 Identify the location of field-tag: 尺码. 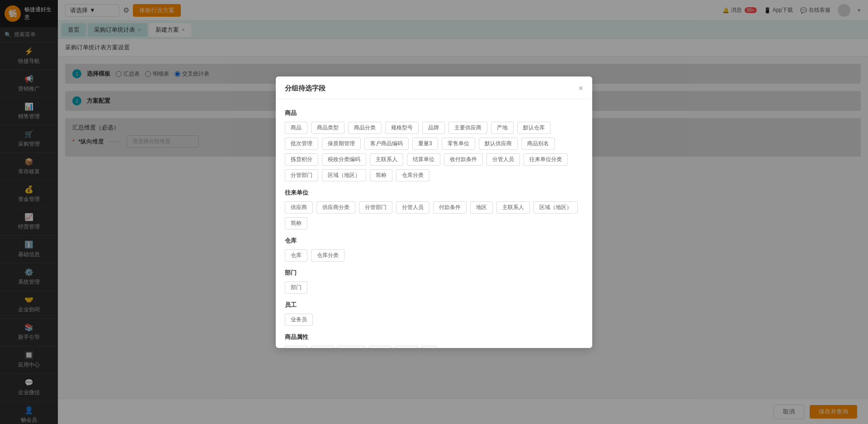
(380, 347).